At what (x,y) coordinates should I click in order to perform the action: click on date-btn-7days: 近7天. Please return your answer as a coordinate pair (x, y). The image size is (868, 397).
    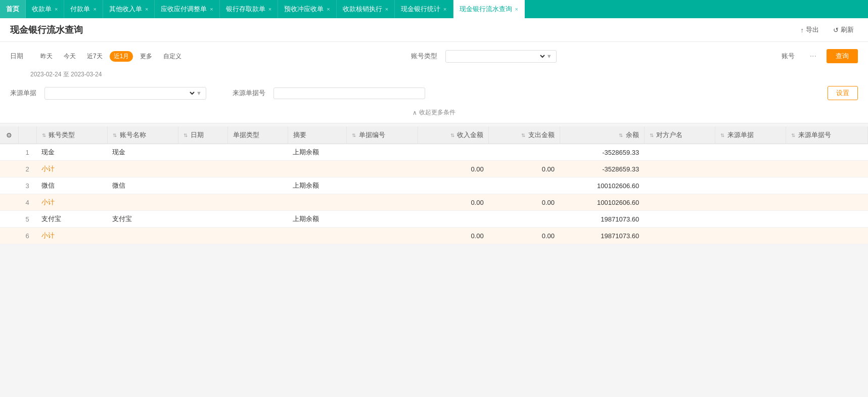
    Looking at the image, I should click on (95, 57).